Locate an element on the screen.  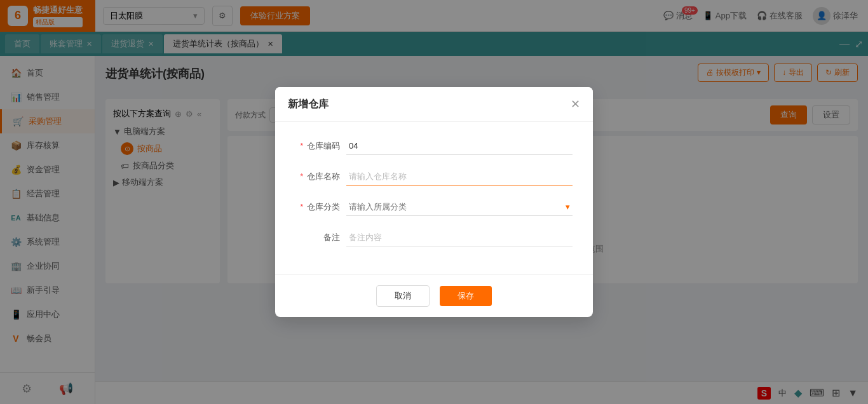
form-row-category: * 仓库分类 ▾ is located at coordinates (434, 207).